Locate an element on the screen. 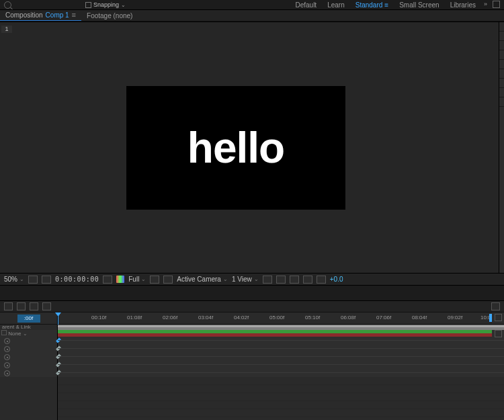 This screenshot has width=504, height=420. snapshot-icon is located at coordinates (108, 280).